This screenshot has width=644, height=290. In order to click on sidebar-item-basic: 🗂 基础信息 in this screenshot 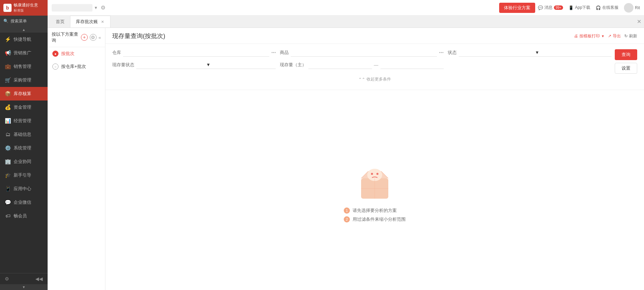, I will do `click(24, 134)`.